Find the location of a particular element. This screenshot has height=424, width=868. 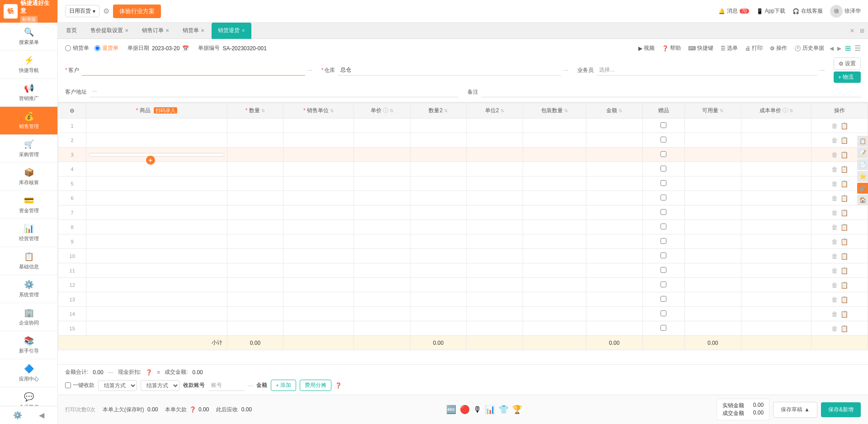

settlement-select: 结算方式 is located at coordinates (118, 386).